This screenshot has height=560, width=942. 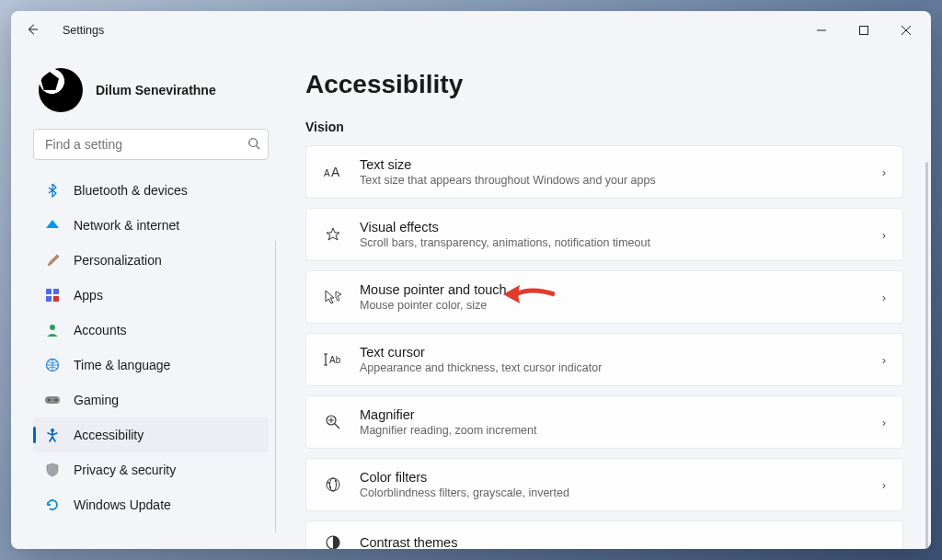 I want to click on sidebar-item-apps: Apps, so click(x=151, y=295).